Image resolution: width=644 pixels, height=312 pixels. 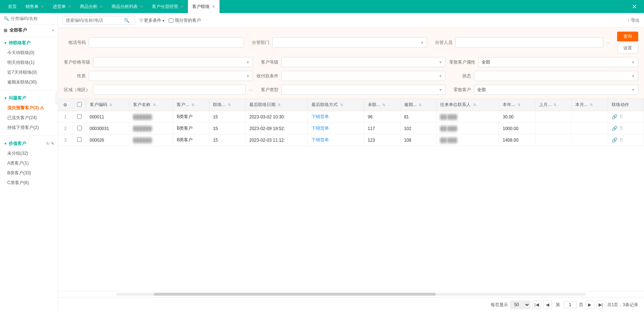 I want to click on next-page-button: ▶, so click(x=590, y=305).